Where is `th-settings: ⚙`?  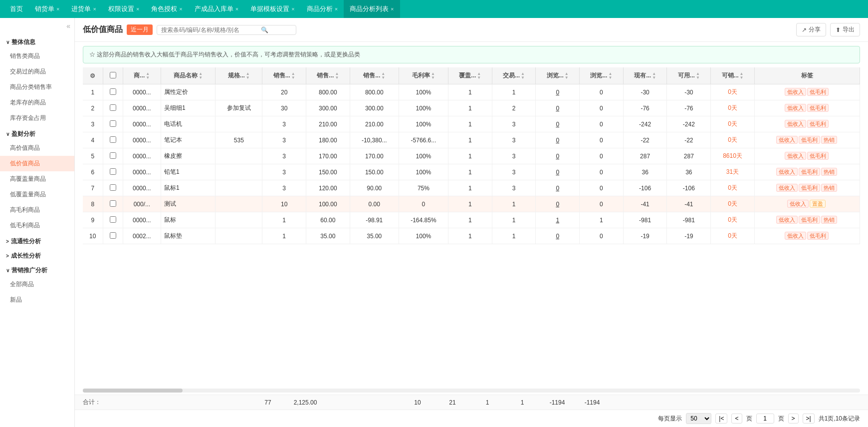
th-settings: ⚙ is located at coordinates (93, 76).